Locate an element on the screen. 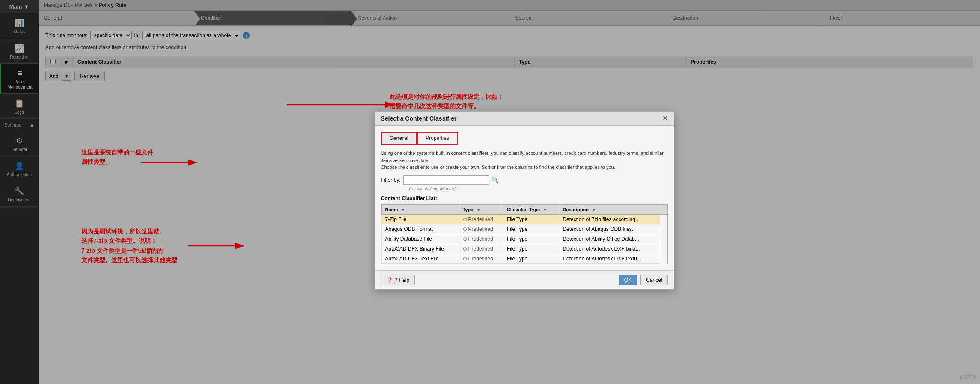 The width and height of the screenshot is (980, 384). tab-properties: Properties is located at coordinates (438, 138).